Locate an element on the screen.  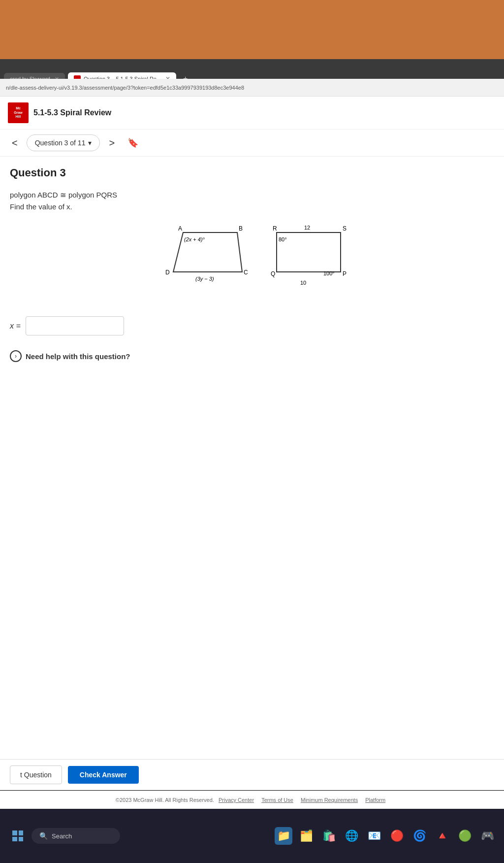
label-p: P is located at coordinates (345, 274).